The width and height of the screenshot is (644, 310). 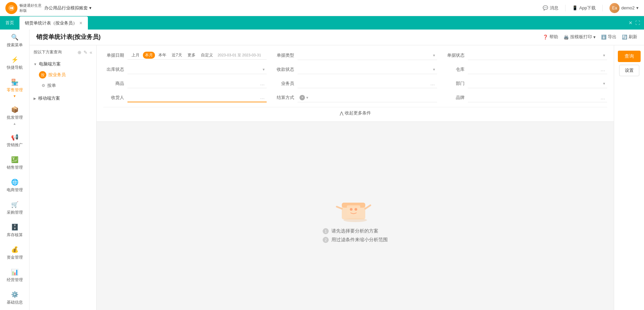 What do you see at coordinates (15, 116) in the screenshot?
I see `sidebar-item-wholesale: 📦 批发管理 ▲` at bounding box center [15, 116].